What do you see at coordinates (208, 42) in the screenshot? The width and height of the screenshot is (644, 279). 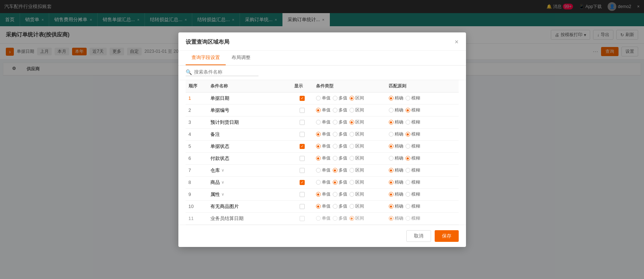 I see `dialog-title: 设置查询区域布局` at bounding box center [208, 42].